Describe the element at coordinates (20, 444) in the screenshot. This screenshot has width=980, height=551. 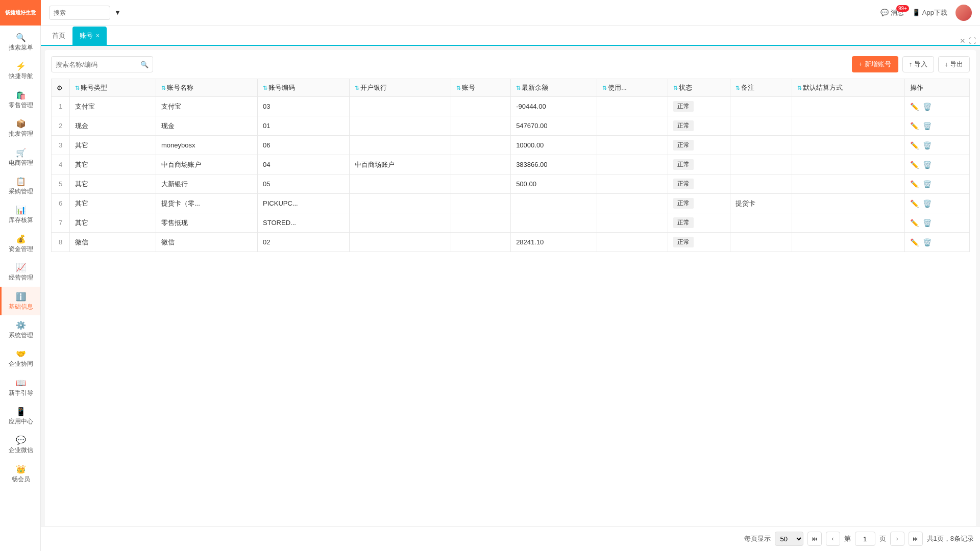
I see `sidebar-item-enterprise-wechat: 💬企业微信` at that location.